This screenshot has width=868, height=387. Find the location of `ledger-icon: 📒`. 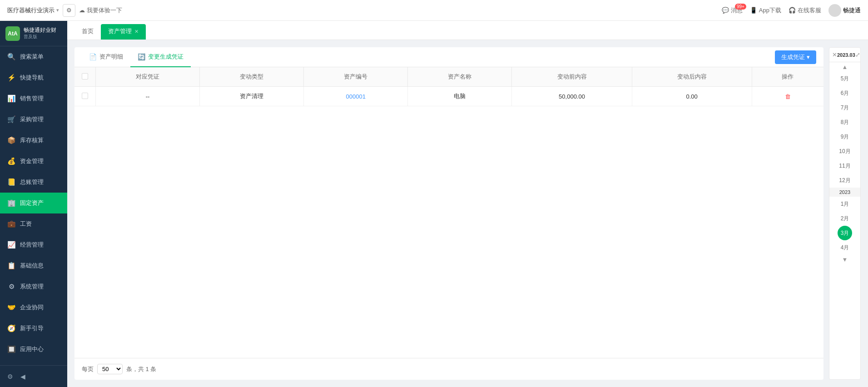

ledger-icon: 📒 is located at coordinates (11, 182).